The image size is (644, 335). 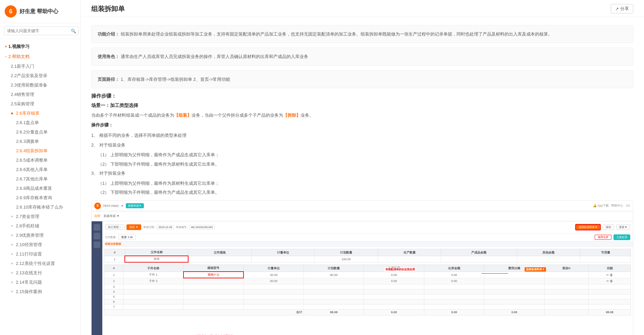 What do you see at coordinates (366, 155) in the screenshot?
I see `sub-step-1-1: （1） 上部明细为父件明细，最终作为产成品生成其它入库单；` at bounding box center [366, 155].